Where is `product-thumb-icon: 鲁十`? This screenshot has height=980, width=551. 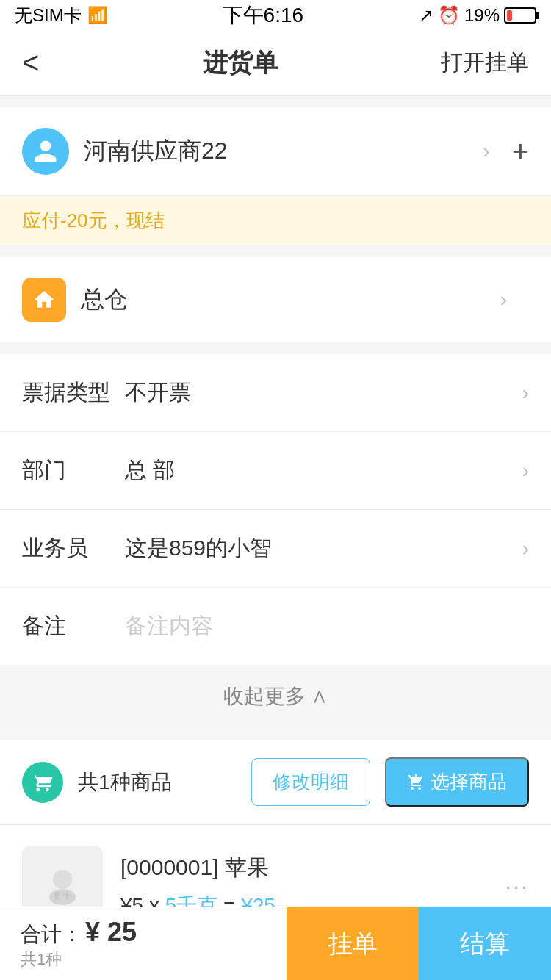 product-thumb-icon: 鲁十 is located at coordinates (62, 886).